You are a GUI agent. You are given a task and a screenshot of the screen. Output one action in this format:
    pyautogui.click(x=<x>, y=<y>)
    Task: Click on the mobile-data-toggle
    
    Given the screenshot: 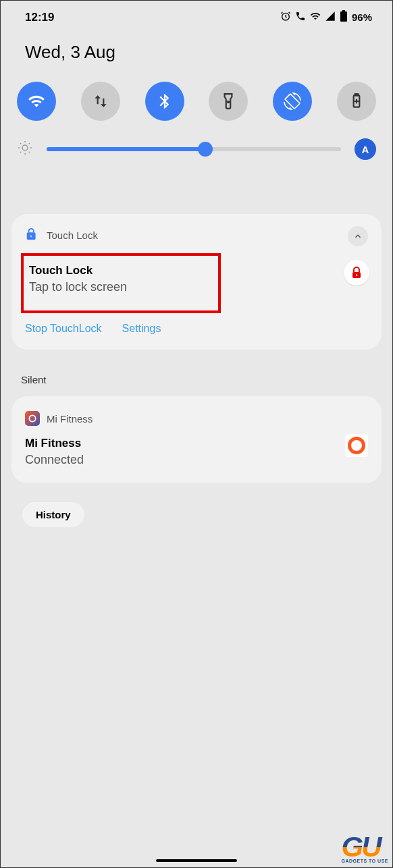 What is the action you would take?
    pyautogui.click(x=101, y=101)
    